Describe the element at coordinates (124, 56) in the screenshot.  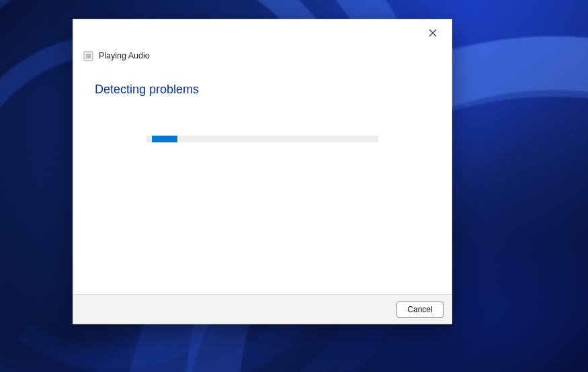
I see `dialog-title: Playing Audio` at that location.